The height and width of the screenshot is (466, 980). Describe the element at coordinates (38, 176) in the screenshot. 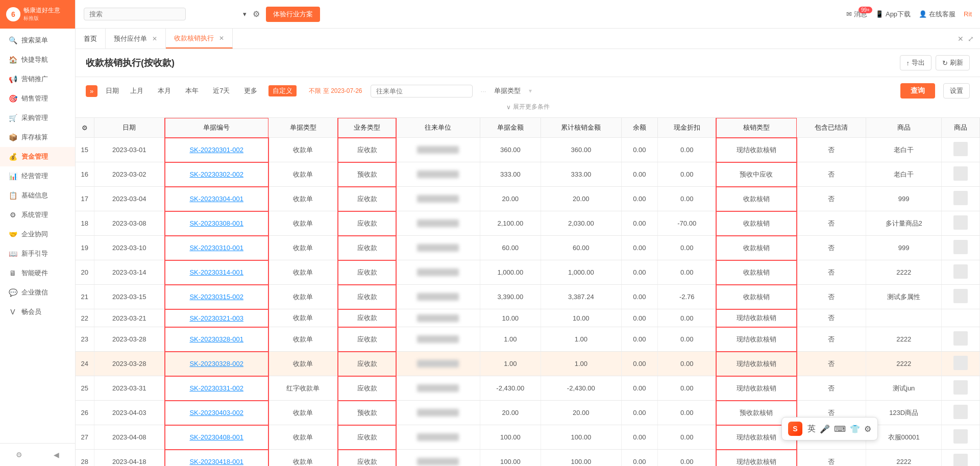

I see `sidebar-item-operations: 📊经营管理` at that location.